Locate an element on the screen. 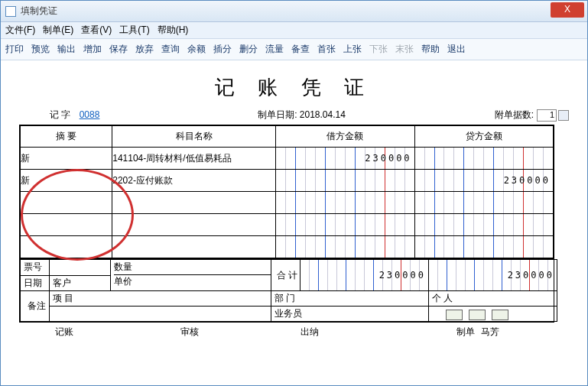  menu-tool: 工具(T) is located at coordinates (135, 31).